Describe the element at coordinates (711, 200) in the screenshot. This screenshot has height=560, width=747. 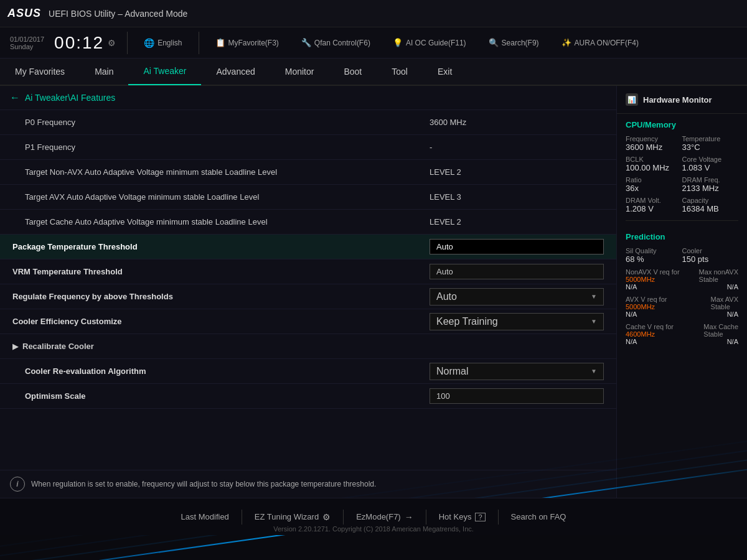
I see `capacity-label: Capacity` at that location.